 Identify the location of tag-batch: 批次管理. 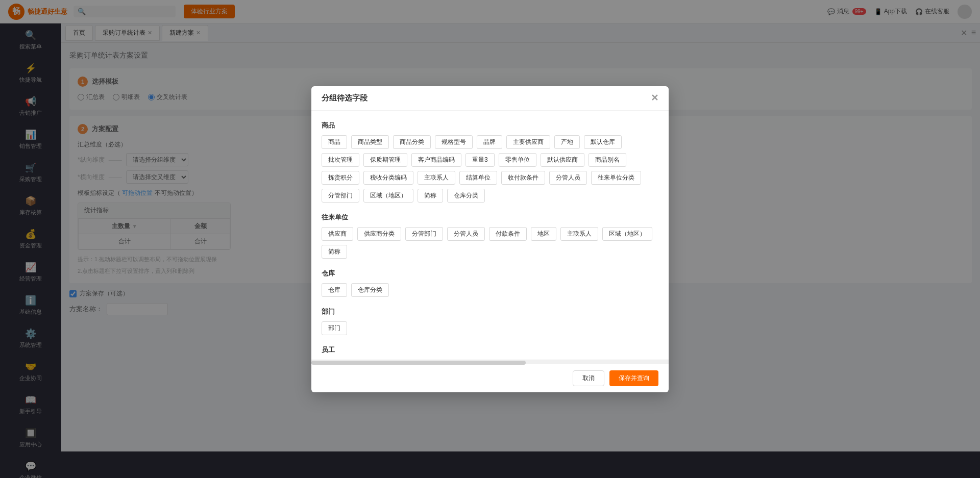
(340, 160).